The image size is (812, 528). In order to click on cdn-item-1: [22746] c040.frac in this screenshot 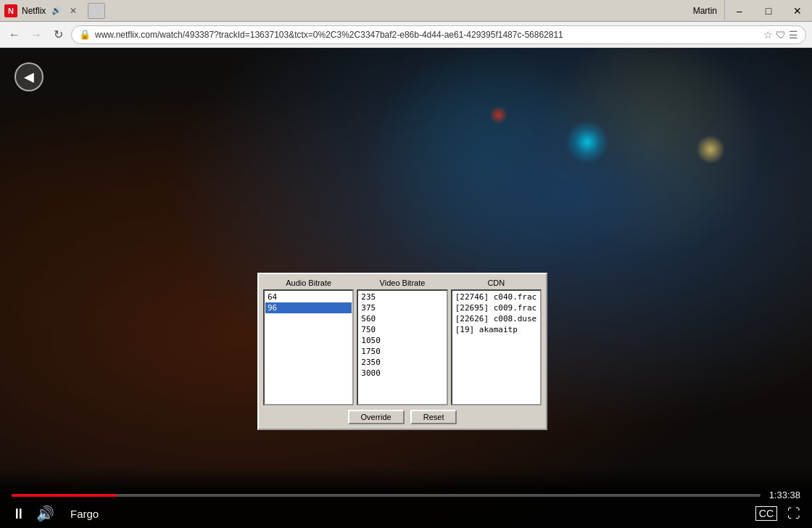, I will do `click(496, 297)`.